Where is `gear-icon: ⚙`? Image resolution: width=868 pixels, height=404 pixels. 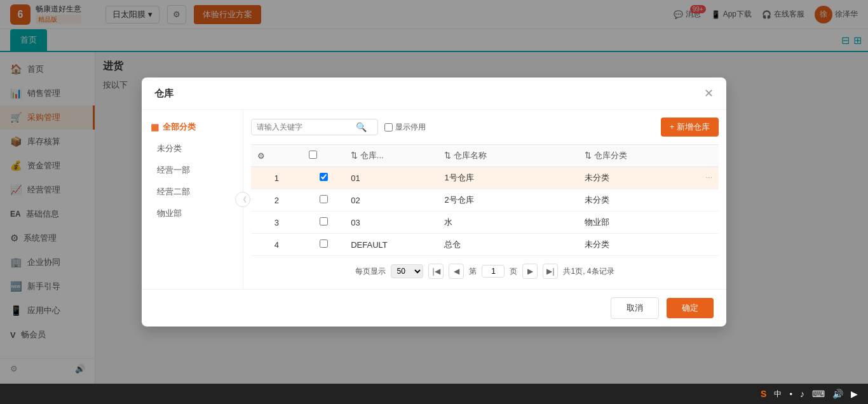 gear-icon: ⚙ is located at coordinates (261, 156).